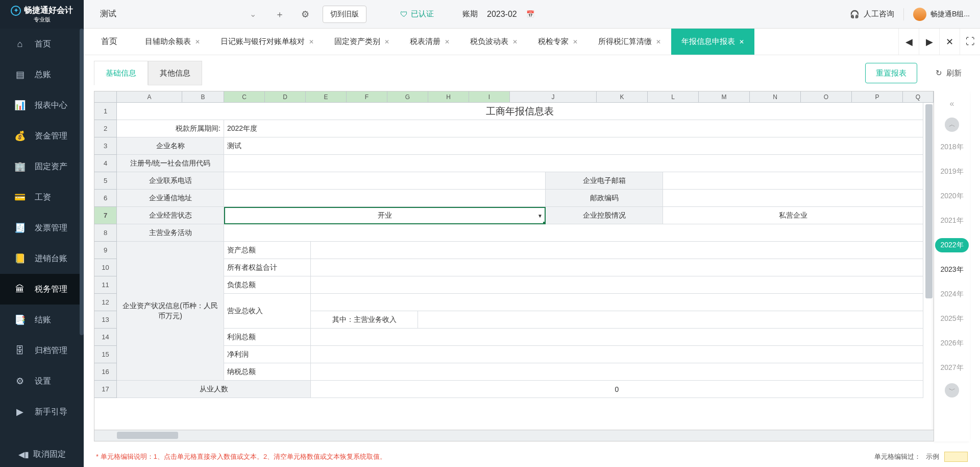 This screenshot has height=467, width=980. I want to click on liabilities-value, so click(617, 285).